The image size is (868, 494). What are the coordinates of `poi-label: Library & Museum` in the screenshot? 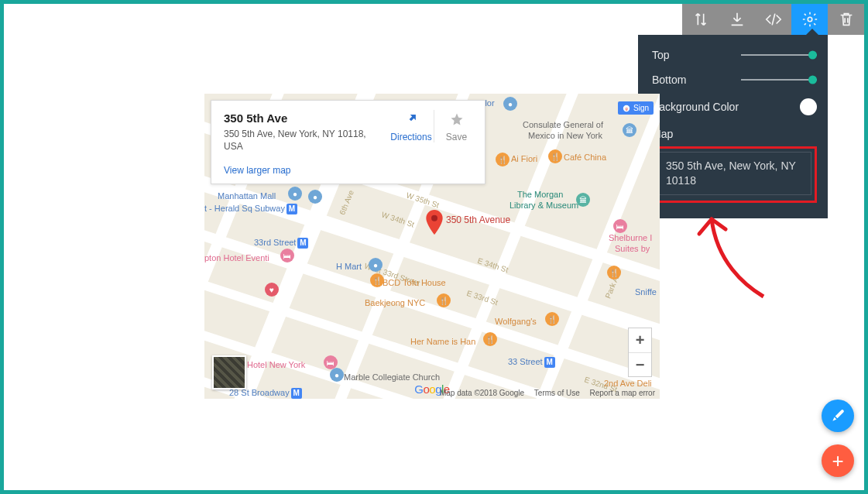 It's located at (544, 205).